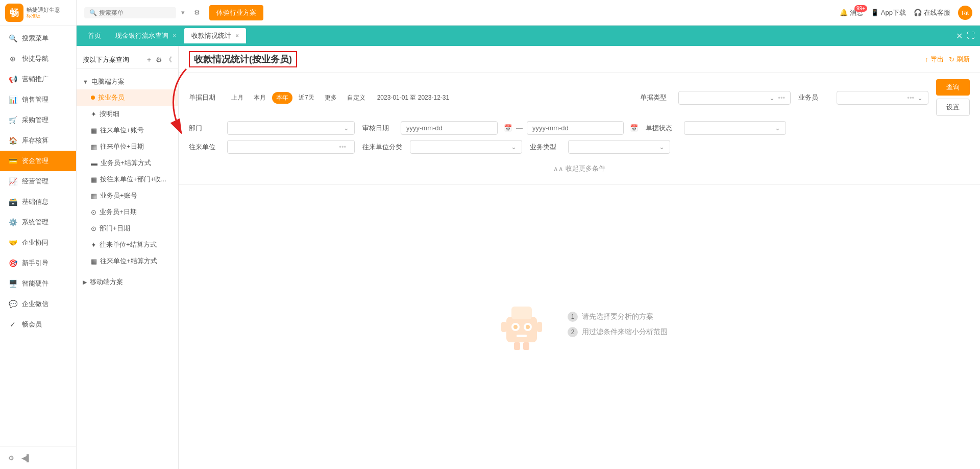 This screenshot has height=469, width=980. I want to click on tree-item-partner-account: ▦ 往来单位+账号, so click(128, 130).